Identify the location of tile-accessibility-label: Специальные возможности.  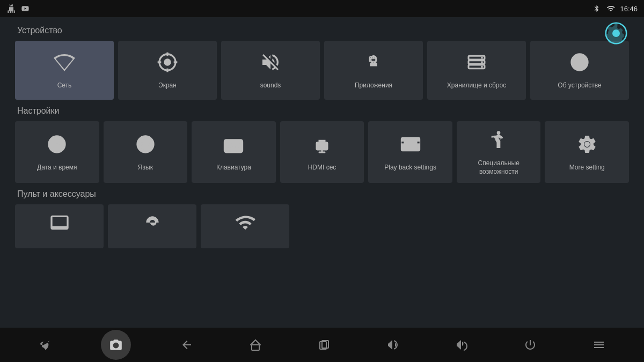
(499, 167).